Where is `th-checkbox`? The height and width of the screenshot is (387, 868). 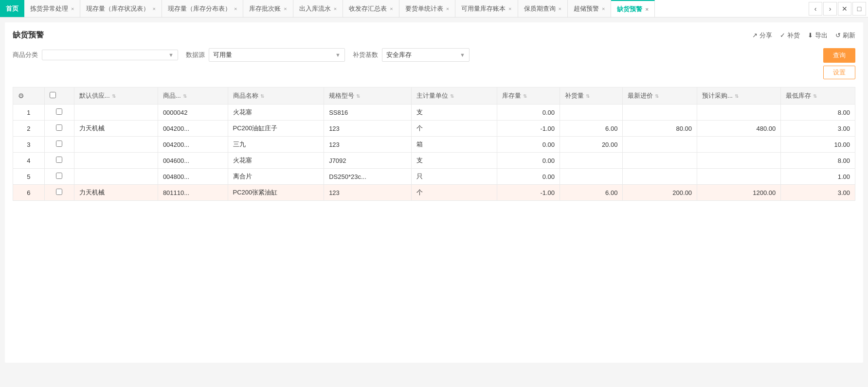 th-checkbox is located at coordinates (59, 96).